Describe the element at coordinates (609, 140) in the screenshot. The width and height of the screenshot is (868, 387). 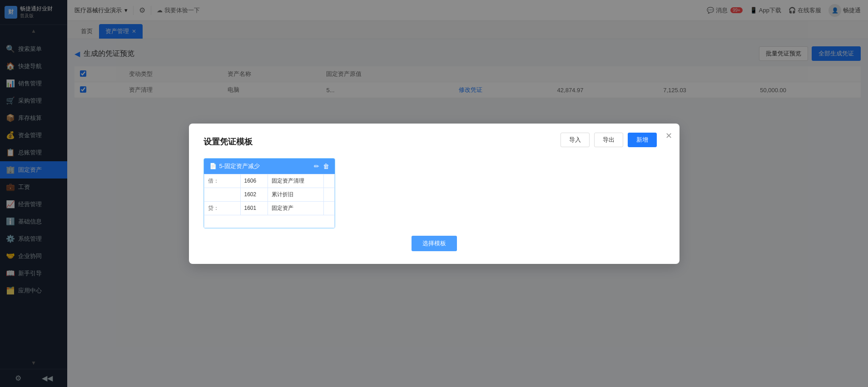
I see `export-button: 导出` at that location.